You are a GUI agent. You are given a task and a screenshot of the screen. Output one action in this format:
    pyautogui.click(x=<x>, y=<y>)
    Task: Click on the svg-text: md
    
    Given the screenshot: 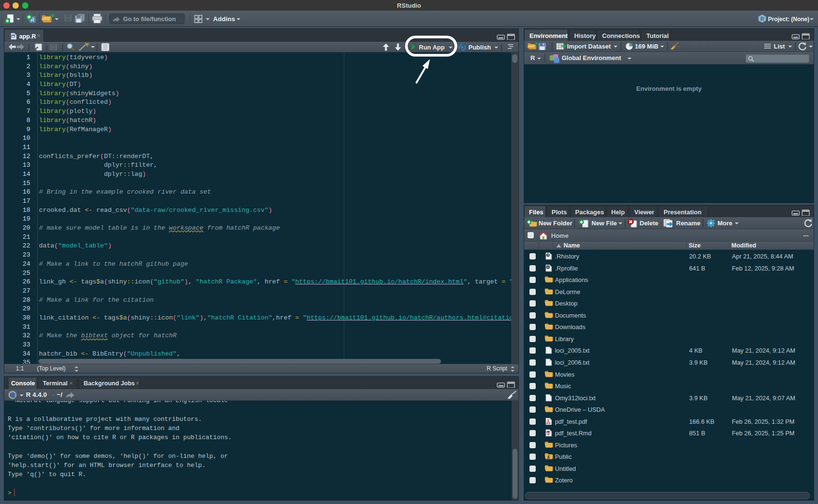 What is the action you would take?
    pyautogui.click(x=548, y=433)
    